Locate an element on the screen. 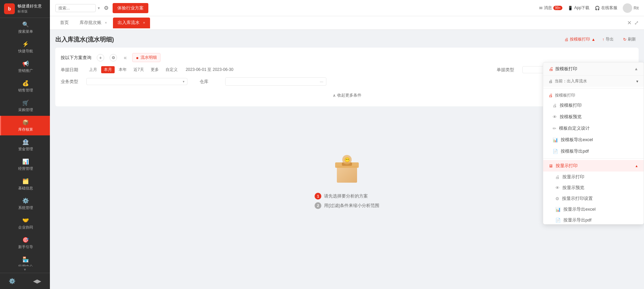  cart-icon: 🛒 is located at coordinates (26, 103).